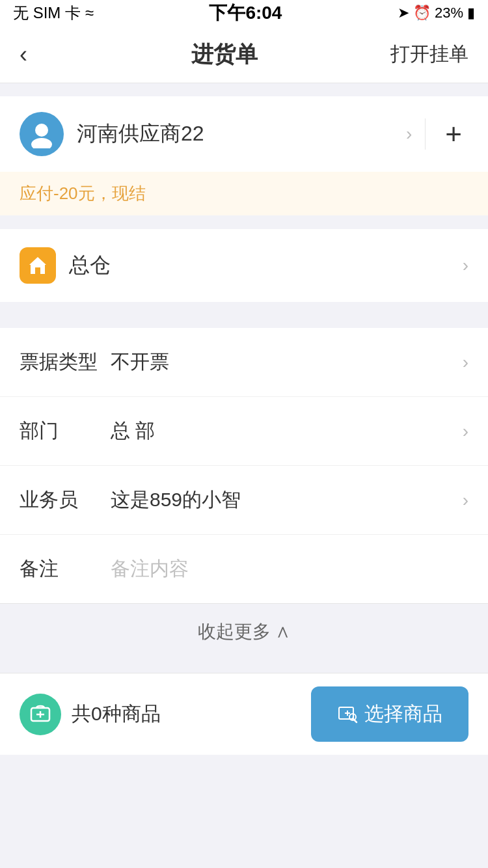 The width and height of the screenshot is (488, 868). What do you see at coordinates (283, 569) in the screenshot?
I see `remark-input: 备注内容` at bounding box center [283, 569].